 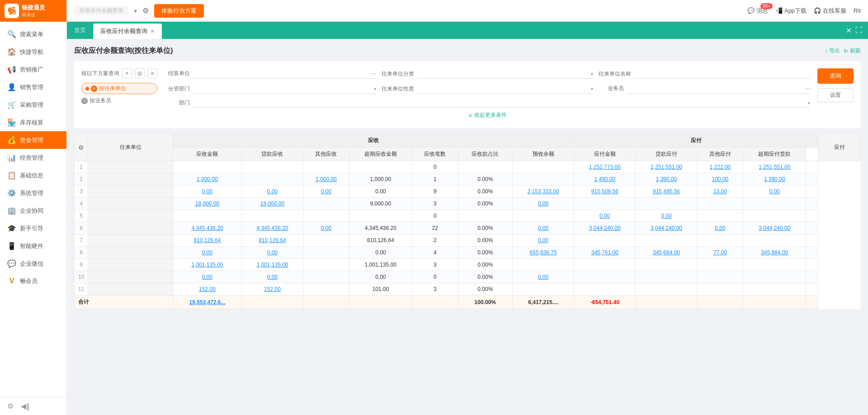 What do you see at coordinates (381, 265) in the screenshot?
I see `row-ar-overdue-8: 1,001,135.00` at bounding box center [381, 265].